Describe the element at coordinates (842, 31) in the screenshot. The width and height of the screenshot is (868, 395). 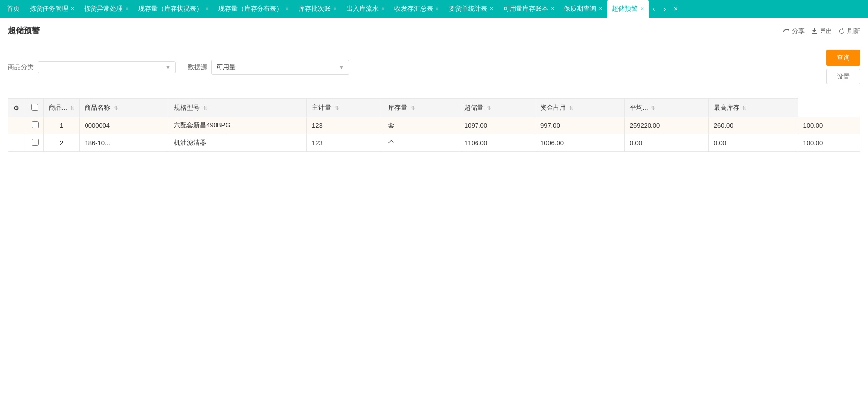
I see `refresh-icon` at that location.